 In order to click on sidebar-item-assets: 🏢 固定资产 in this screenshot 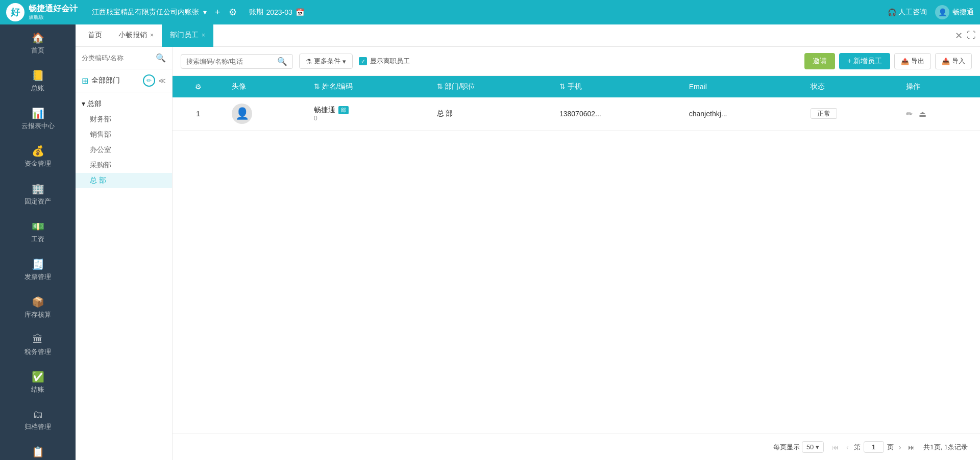, I will do `click(38, 194)`.